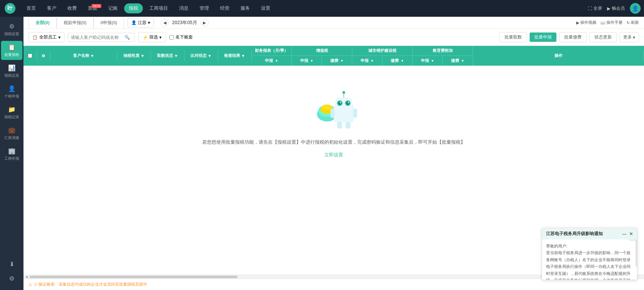 Image resolution: width=644 pixels, height=290 pixels. I want to click on batch-pay-button: 批量缴费, so click(573, 37).